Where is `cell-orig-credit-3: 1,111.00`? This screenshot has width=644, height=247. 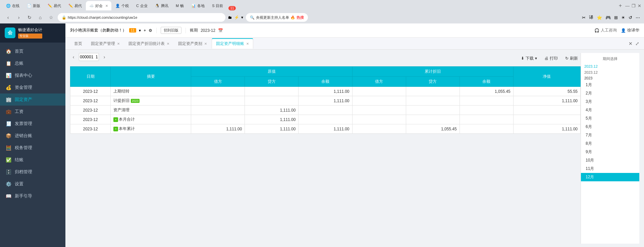
cell-orig-credit-3: 1,111.00 is located at coordinates (272, 120).